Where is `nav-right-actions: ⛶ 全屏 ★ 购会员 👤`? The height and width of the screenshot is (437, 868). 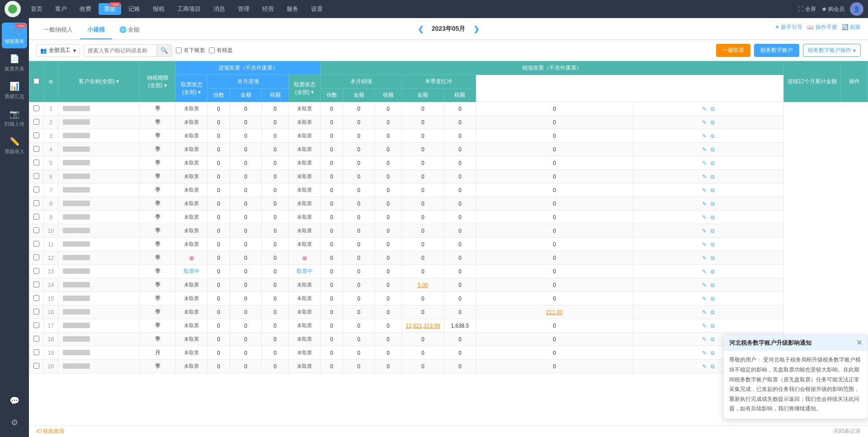
nav-right-actions: ⛶ 全屏 ★ 购会员 👤 is located at coordinates (831, 9).